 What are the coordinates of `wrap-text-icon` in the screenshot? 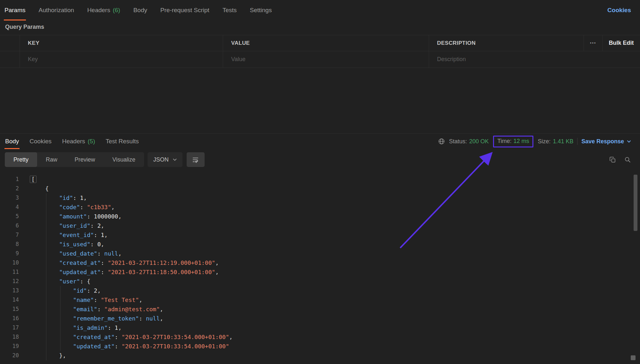 It's located at (195, 160).